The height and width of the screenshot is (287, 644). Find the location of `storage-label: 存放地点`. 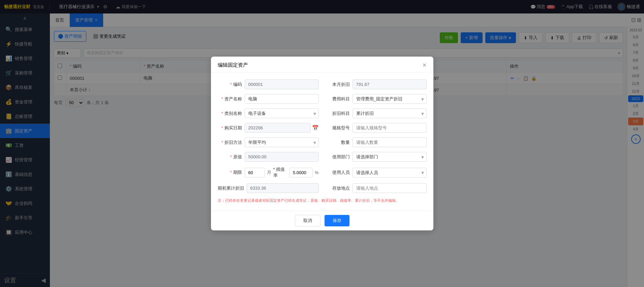

storage-label: 存放地点 is located at coordinates (338, 188).